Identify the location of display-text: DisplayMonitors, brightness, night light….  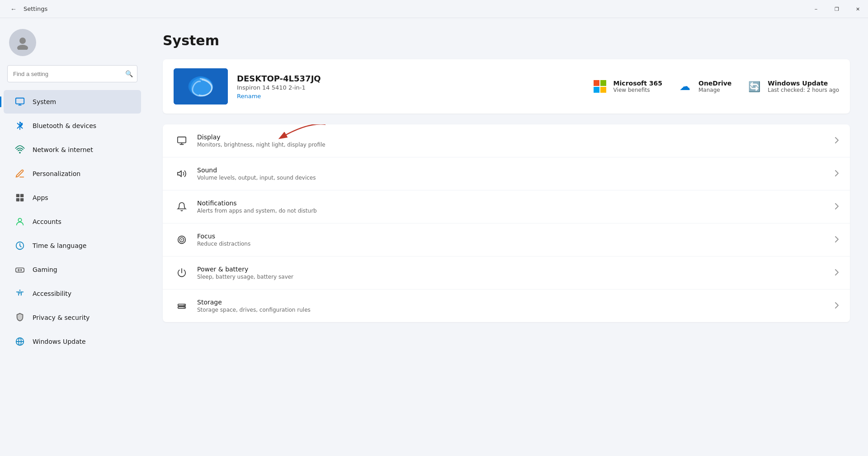
(514, 141).